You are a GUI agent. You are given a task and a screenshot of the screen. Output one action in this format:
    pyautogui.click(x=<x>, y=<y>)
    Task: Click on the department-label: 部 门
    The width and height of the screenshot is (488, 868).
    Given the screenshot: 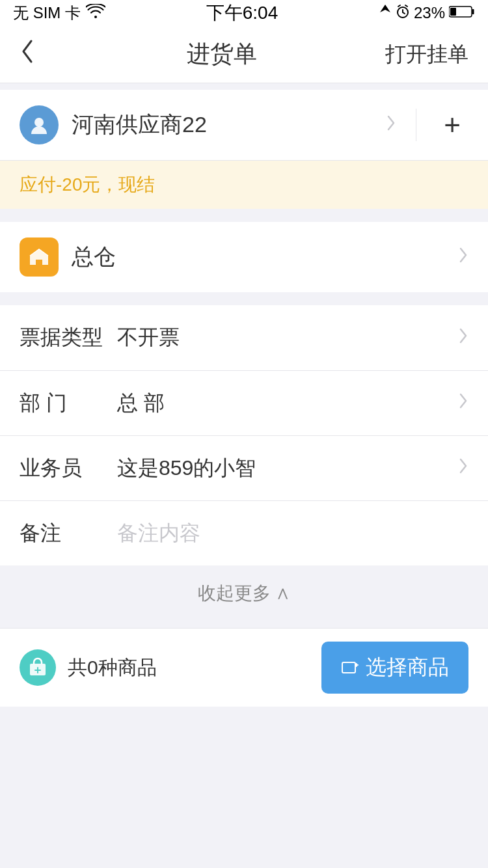 What is the action you would take?
    pyautogui.click(x=62, y=403)
    